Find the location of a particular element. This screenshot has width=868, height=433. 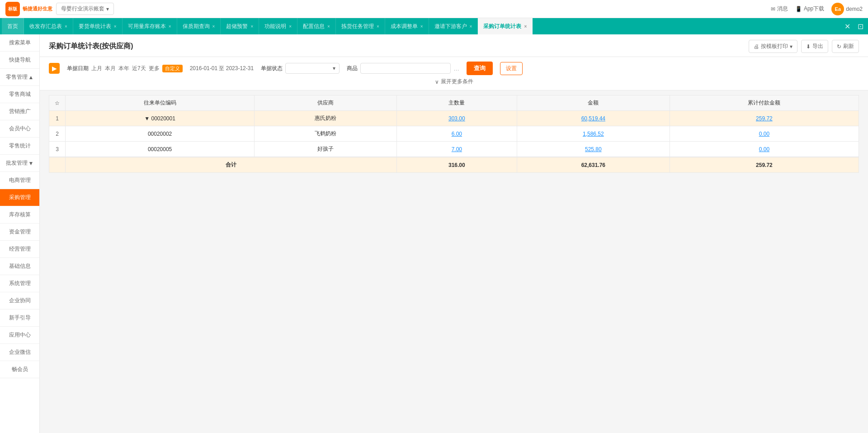

date-filter: 单据日期 上月 本月 本年 近7天 更多 自定义 is located at coordinates (125, 69).